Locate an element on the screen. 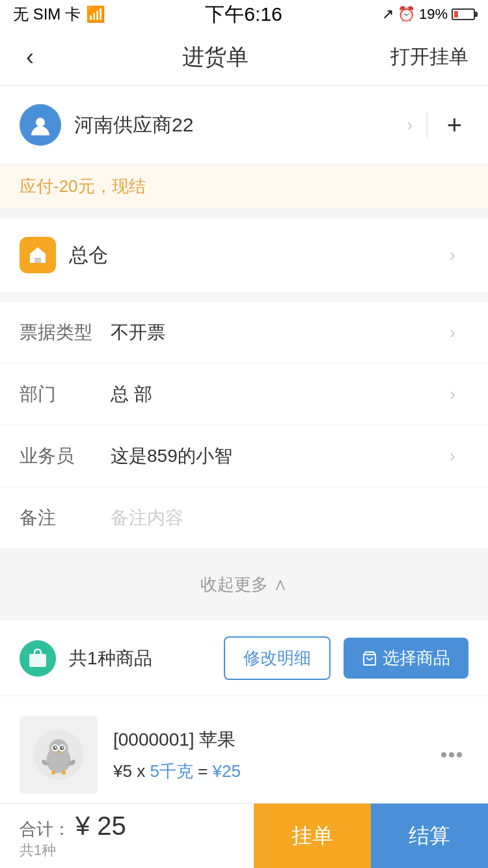  product-price: ¥5 x 5千克 = ¥25 is located at coordinates (266, 772).